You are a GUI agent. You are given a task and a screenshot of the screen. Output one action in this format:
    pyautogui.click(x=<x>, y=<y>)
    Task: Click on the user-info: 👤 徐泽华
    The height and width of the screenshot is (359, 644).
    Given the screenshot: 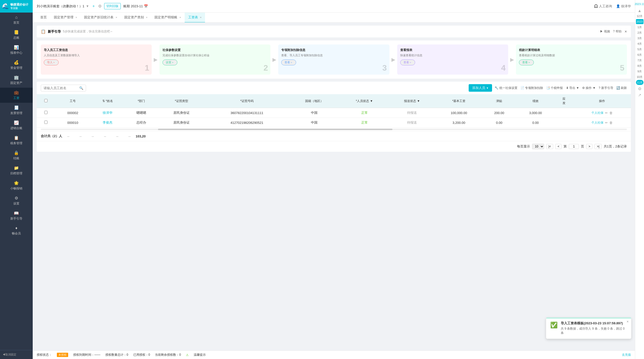 What is the action you would take?
    pyautogui.click(x=623, y=6)
    